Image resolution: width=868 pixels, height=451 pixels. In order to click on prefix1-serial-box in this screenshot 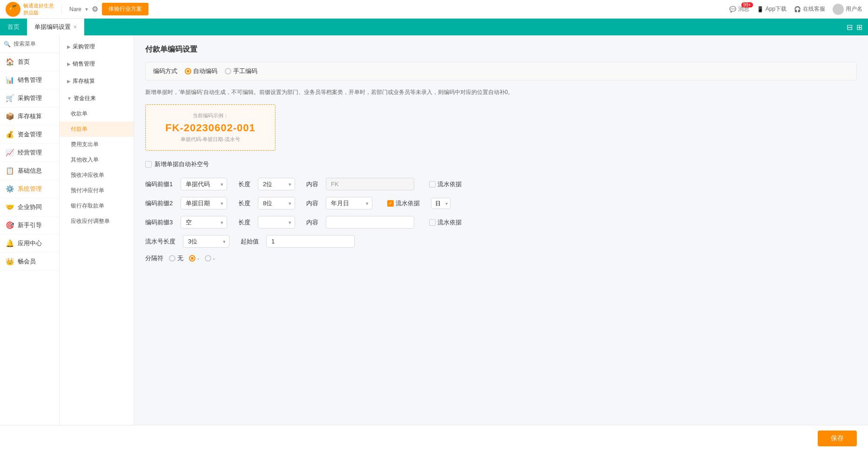, I will do `click(432, 184)`.